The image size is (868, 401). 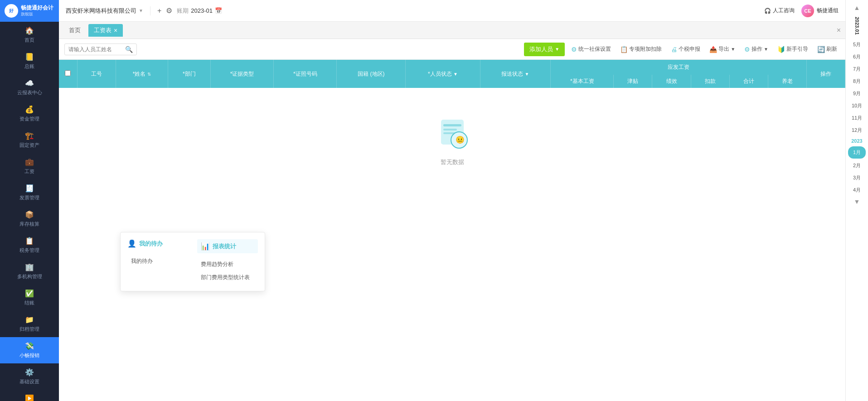 What do you see at coordinates (443, 74) in the screenshot?
I see `th-personnel-status: *人员状态 ▼` at bounding box center [443, 74].